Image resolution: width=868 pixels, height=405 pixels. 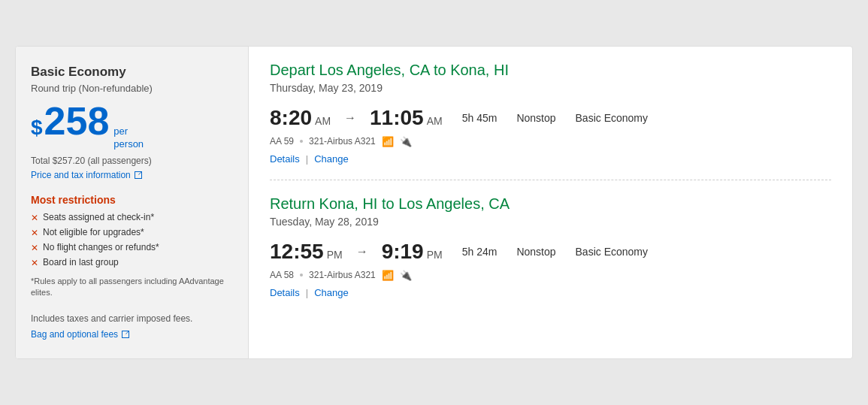 What do you see at coordinates (297, 252) in the screenshot?
I see `return-depart-time: 12:55` at bounding box center [297, 252].